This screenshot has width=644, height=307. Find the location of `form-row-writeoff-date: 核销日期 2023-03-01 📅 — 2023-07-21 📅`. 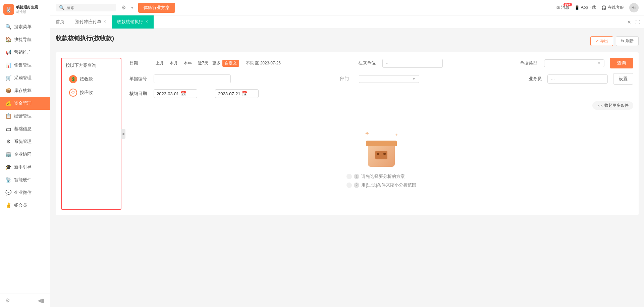

form-row-writeoff-date: 核销日期 2023-03-01 📅 — 2023-07-21 📅 is located at coordinates (381, 94).